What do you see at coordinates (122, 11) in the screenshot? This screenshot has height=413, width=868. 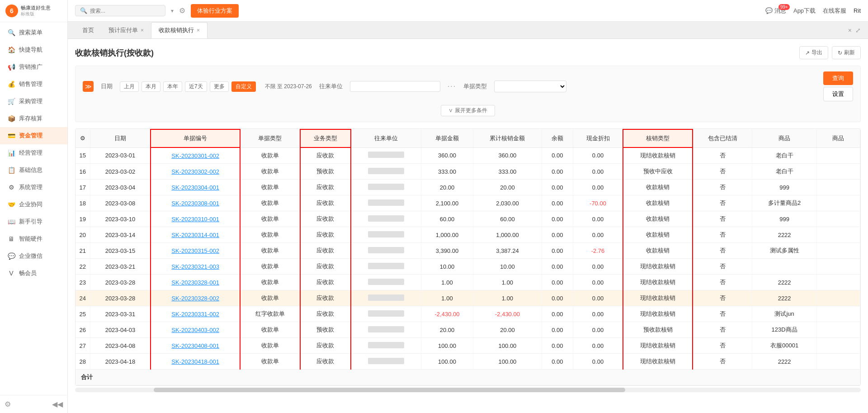 I see `search-input` at bounding box center [122, 11].